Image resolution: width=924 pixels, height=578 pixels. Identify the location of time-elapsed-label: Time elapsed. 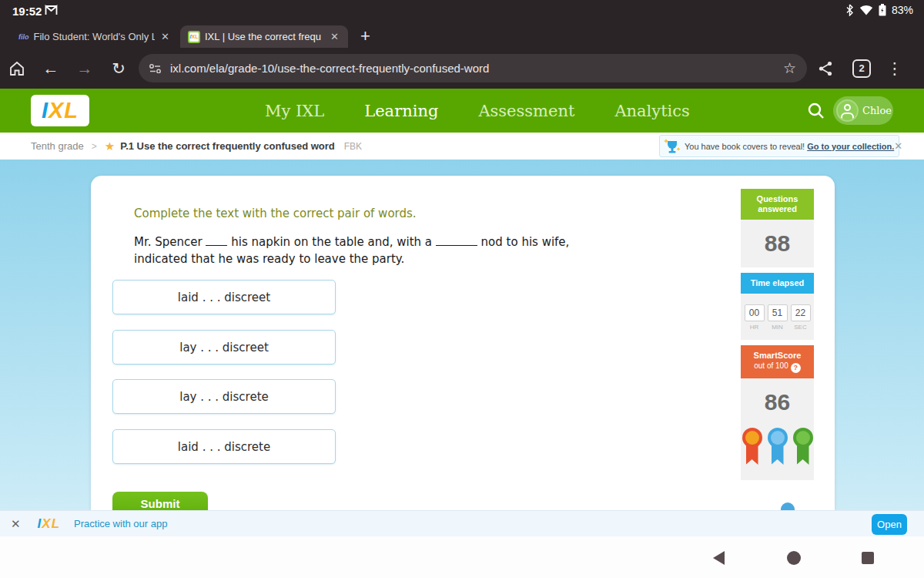
(778, 284).